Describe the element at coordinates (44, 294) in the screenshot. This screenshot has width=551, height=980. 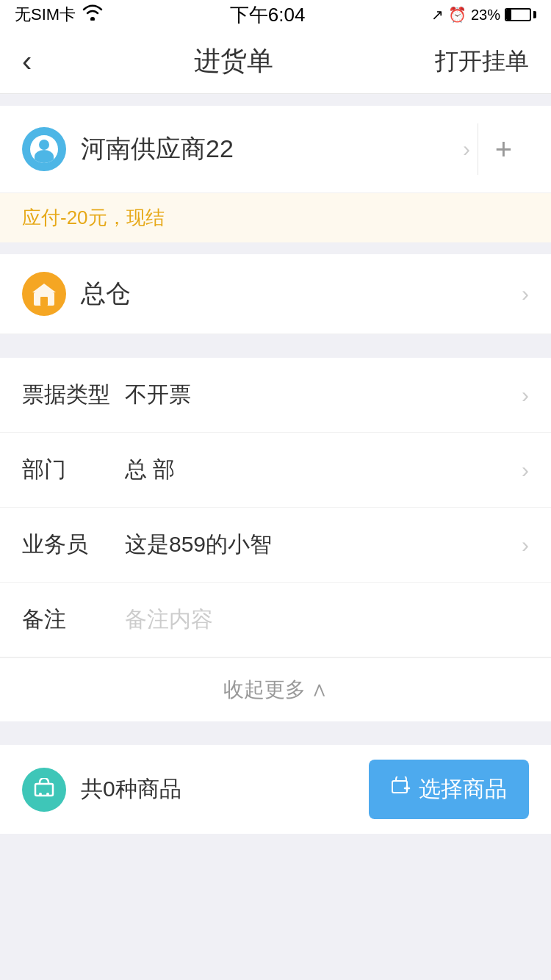
I see `warehouse-icon` at that location.